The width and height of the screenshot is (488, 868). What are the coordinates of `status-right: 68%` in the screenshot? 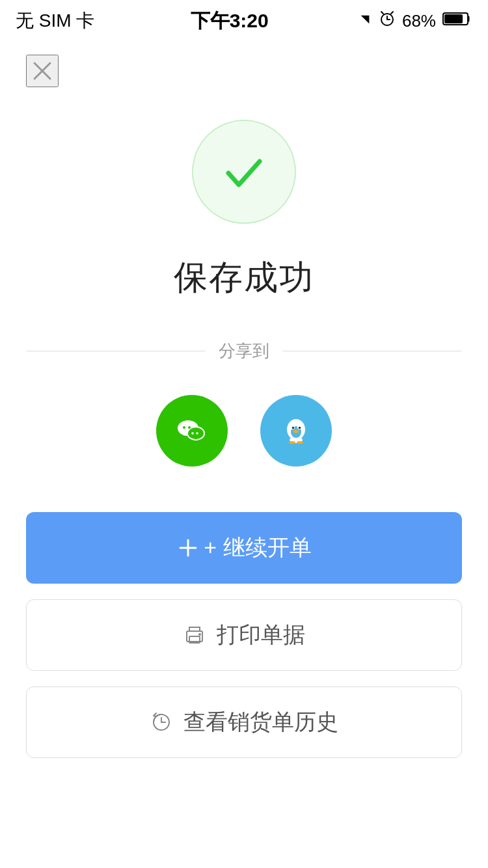 It's located at (415, 21).